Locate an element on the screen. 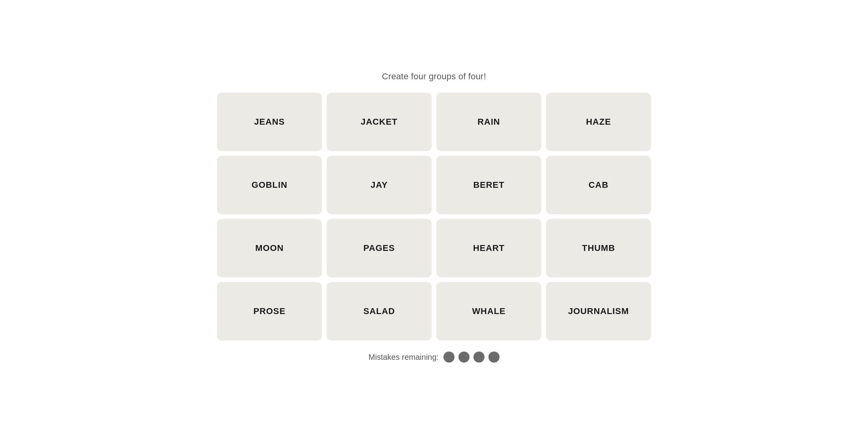 The height and width of the screenshot is (434, 868). tile-jeans: JEANS is located at coordinates (269, 122).